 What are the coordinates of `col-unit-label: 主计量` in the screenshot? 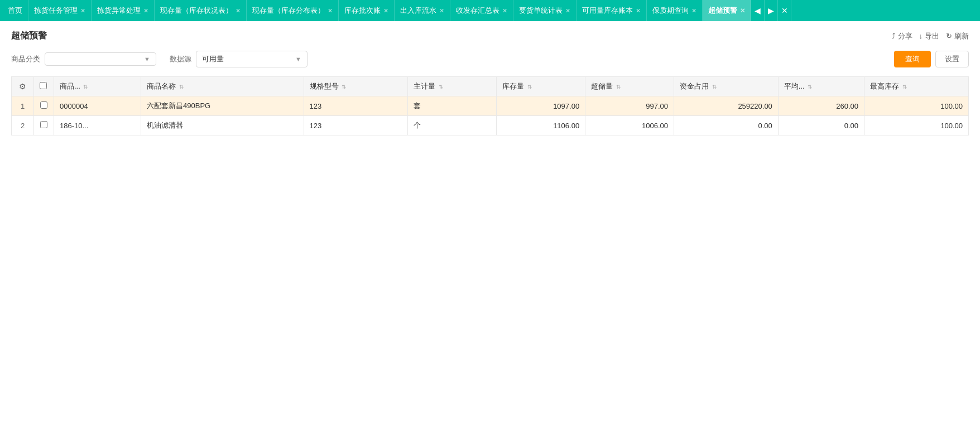 It's located at (424, 86).